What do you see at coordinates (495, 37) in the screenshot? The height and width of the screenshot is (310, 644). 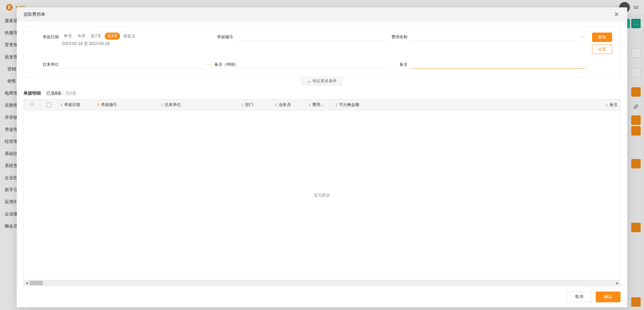 I see `fee-name-input` at bounding box center [495, 37].